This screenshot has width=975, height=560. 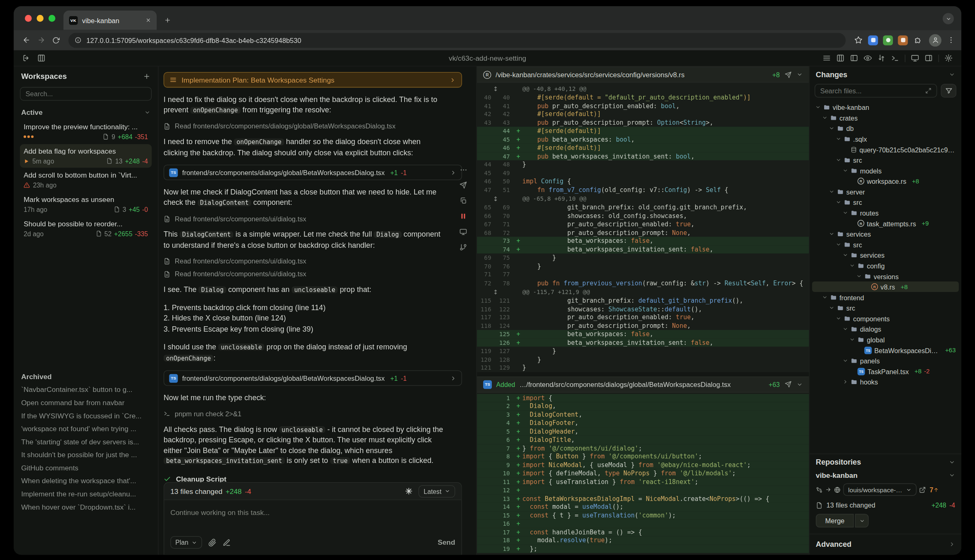 What do you see at coordinates (885, 107) in the screenshot?
I see `tree-folder-row: vibe-kanban` at bounding box center [885, 107].